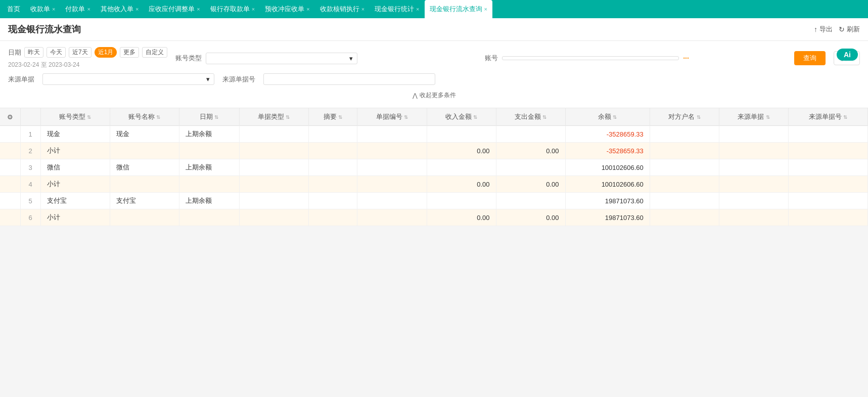 The image size is (868, 397). What do you see at coordinates (434, 151) in the screenshot?
I see `table-row: 2 小计 0.00 0.00 -3528659.33` at bounding box center [434, 151].